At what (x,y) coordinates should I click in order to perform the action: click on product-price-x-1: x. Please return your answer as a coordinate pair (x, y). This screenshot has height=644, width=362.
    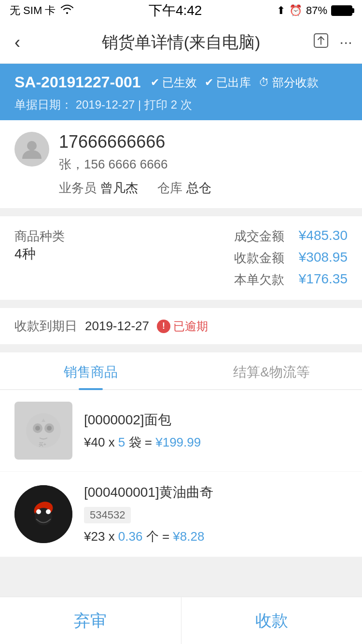
    Looking at the image, I should click on (113, 442).